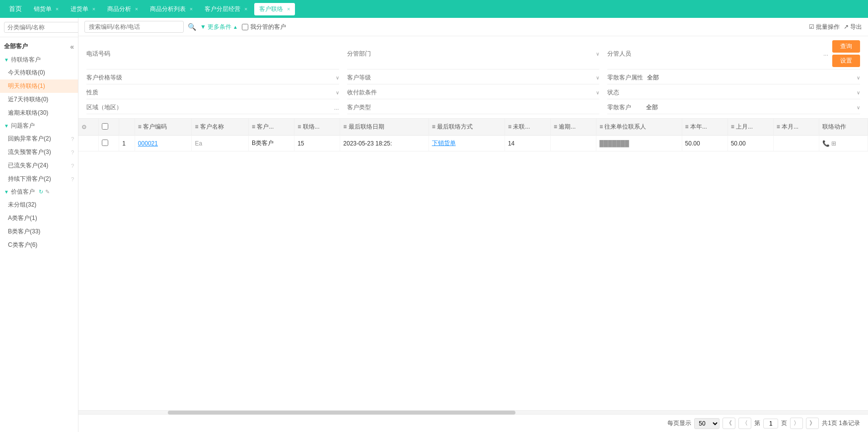  What do you see at coordinates (750, 144) in the screenshot?
I see `row-last-month: 50.00` at bounding box center [750, 144].